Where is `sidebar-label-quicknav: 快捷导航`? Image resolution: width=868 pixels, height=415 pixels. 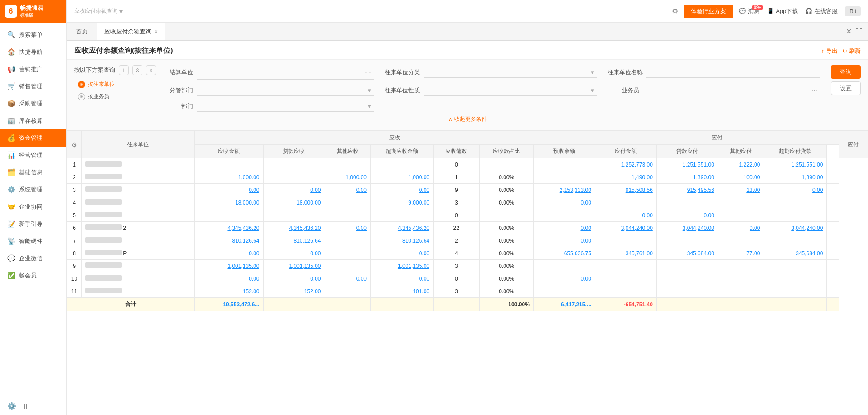 sidebar-label-quicknav: 快捷导航 is located at coordinates (31, 52).